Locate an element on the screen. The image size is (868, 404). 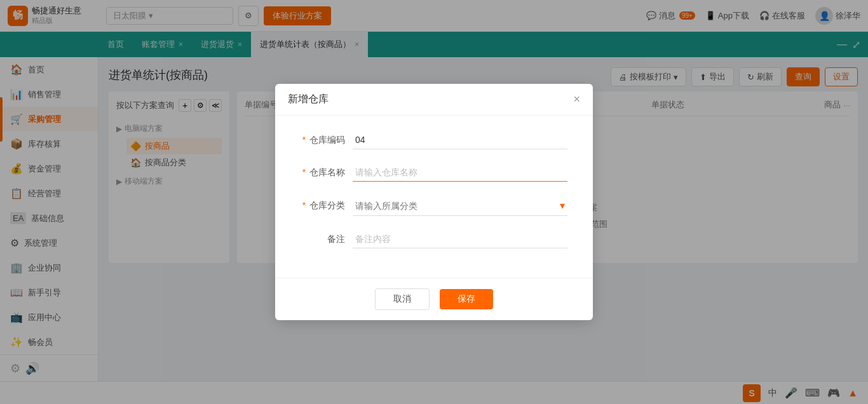
code-label: * 仓库编码 is located at coordinates (323, 140).